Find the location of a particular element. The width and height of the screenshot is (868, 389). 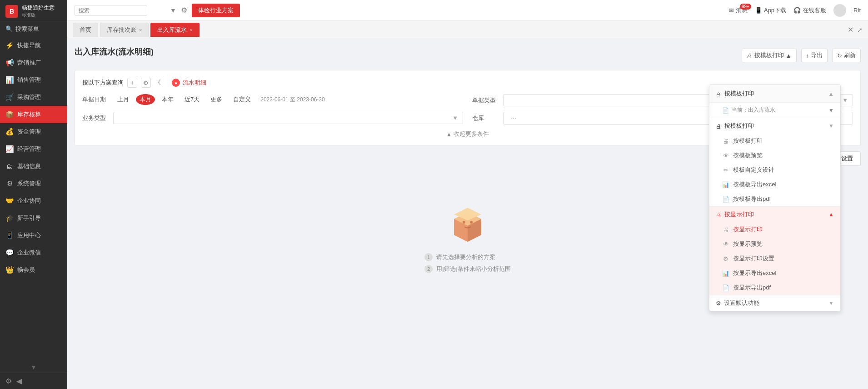

collapse-filter-button: ▲ 收起更多条件 is located at coordinates (468, 134).